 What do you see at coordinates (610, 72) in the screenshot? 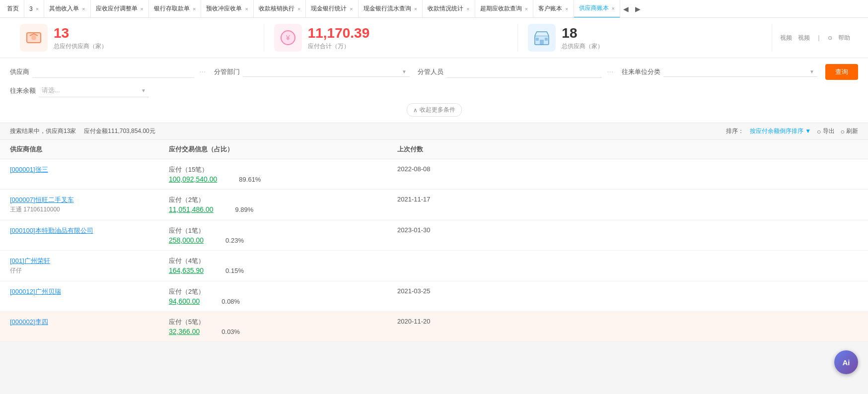
I see `person-filter-dots: ···` at bounding box center [610, 72].